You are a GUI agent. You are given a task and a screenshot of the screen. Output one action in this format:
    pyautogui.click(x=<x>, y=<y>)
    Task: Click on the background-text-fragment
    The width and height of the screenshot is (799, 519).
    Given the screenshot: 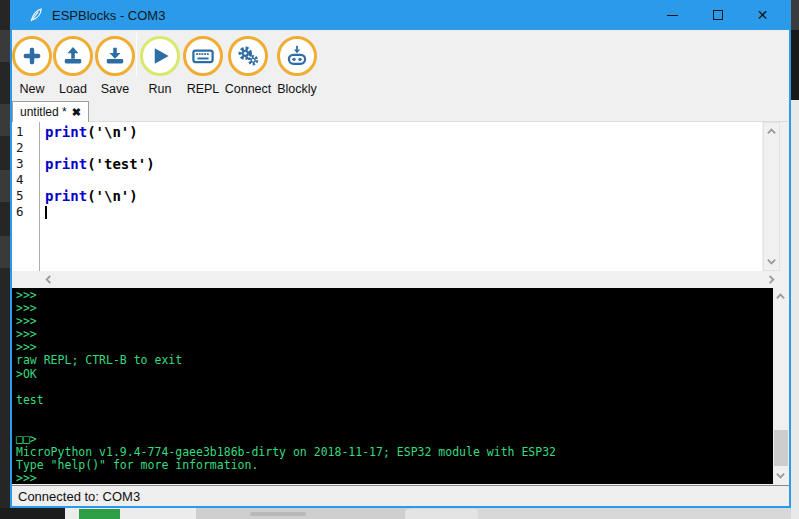 What is the action you would take?
    pyautogui.click(x=278, y=514)
    